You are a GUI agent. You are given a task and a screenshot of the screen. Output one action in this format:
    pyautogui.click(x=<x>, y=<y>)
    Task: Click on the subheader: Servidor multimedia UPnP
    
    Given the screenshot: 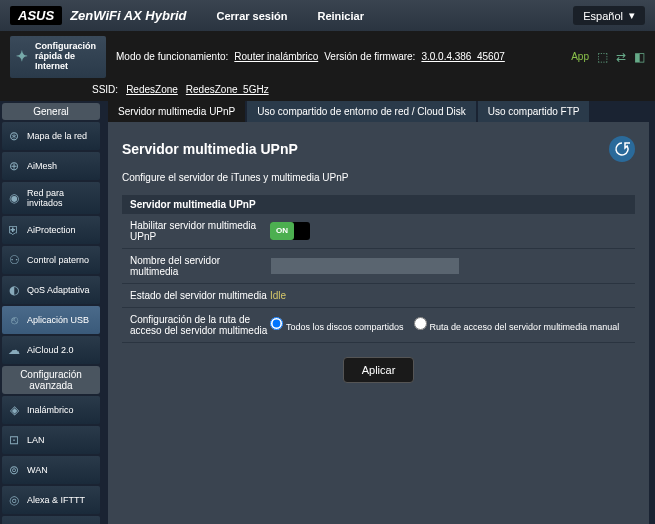 What is the action you would take?
    pyautogui.click(x=378, y=204)
    